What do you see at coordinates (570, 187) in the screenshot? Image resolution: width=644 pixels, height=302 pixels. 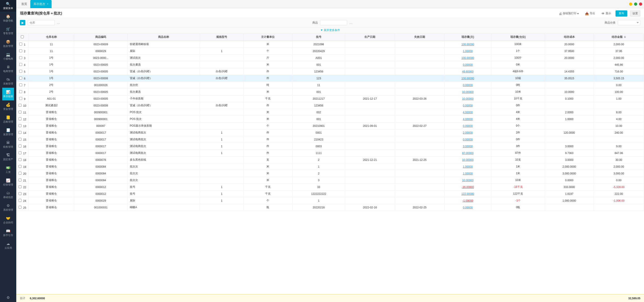 I see `cell-cost-21: 333.0000` at bounding box center [570, 187].